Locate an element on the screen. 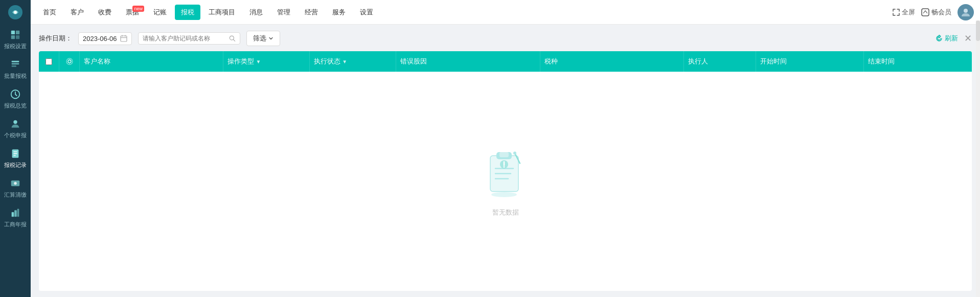  empty-illustration is located at coordinates (506, 174).